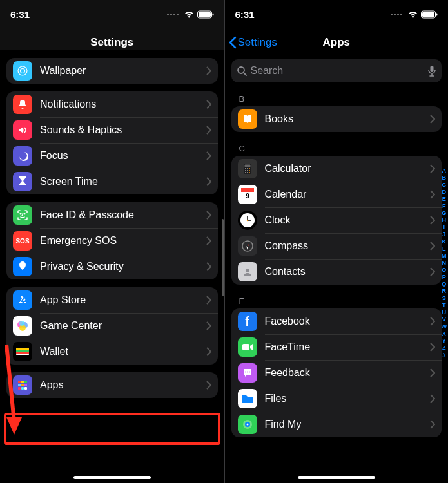 The height and width of the screenshot is (483, 448). I want to click on row-files: Files, so click(336, 399).